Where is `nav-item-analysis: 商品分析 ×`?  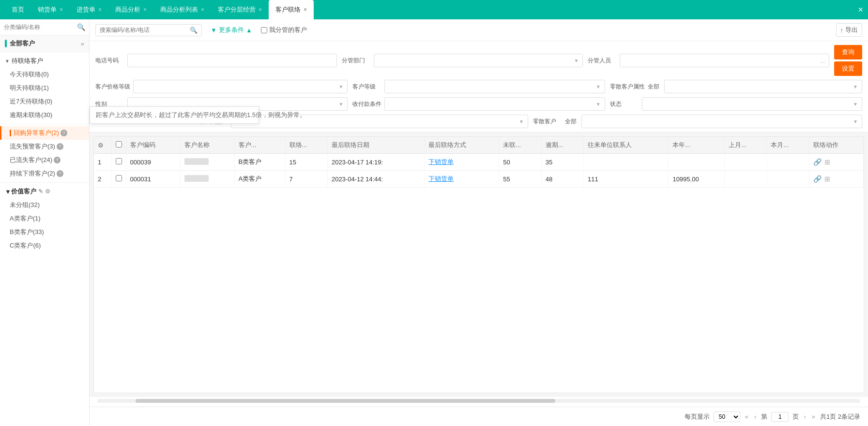 nav-item-analysis: 商品分析 × is located at coordinates (131, 10).